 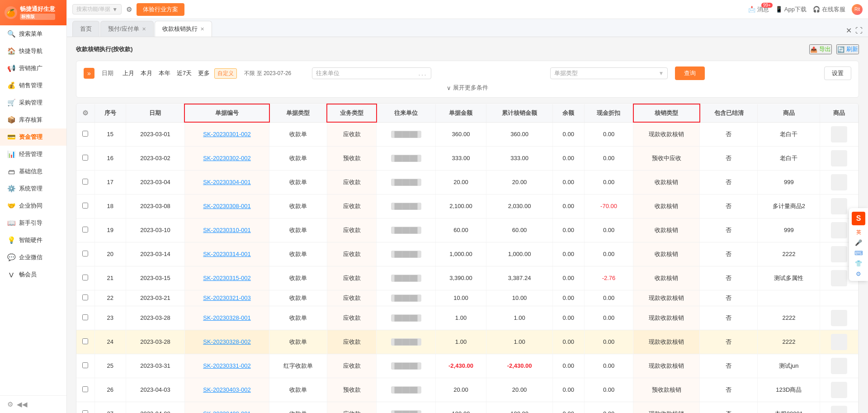 I want to click on sidebar-item-purchase: 🛒采购管理, so click(x=33, y=103).